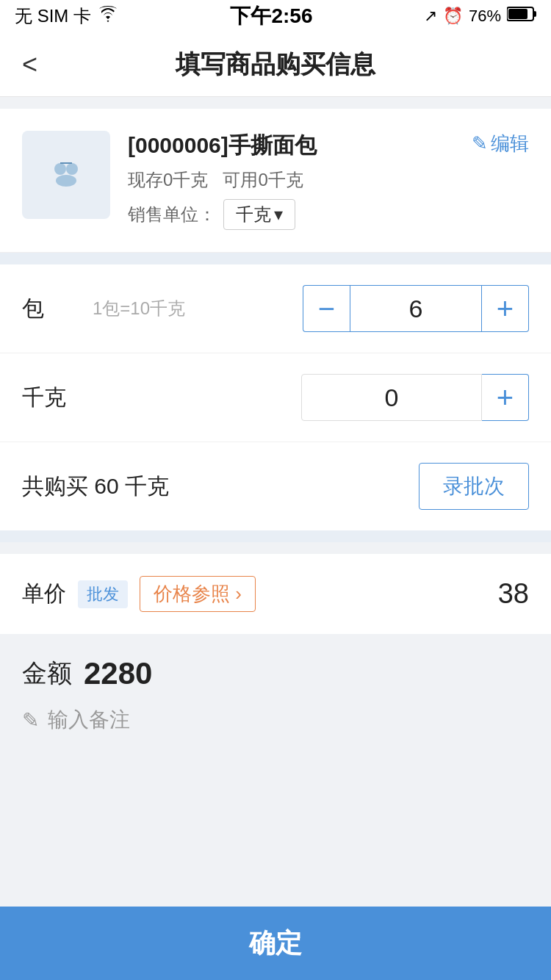  Describe the element at coordinates (276, 720) in the screenshot. I see `remark-row: ✎ 输入备注` at that location.